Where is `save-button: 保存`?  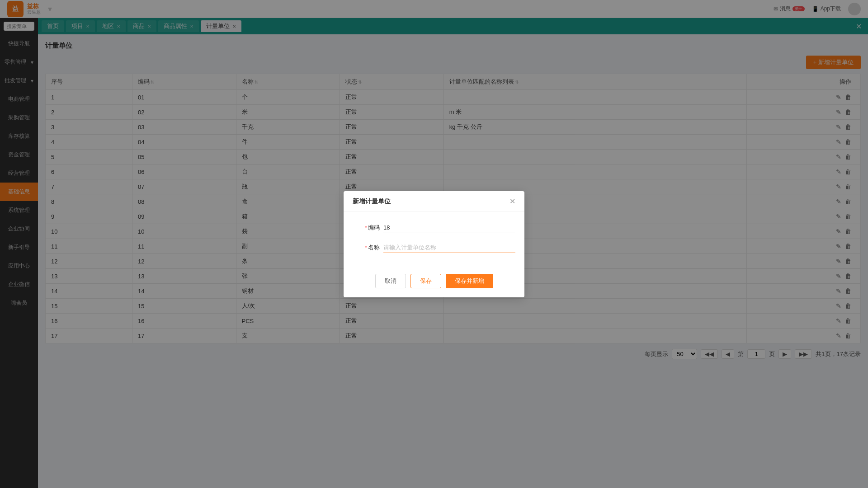 save-button: 保存 is located at coordinates (426, 281).